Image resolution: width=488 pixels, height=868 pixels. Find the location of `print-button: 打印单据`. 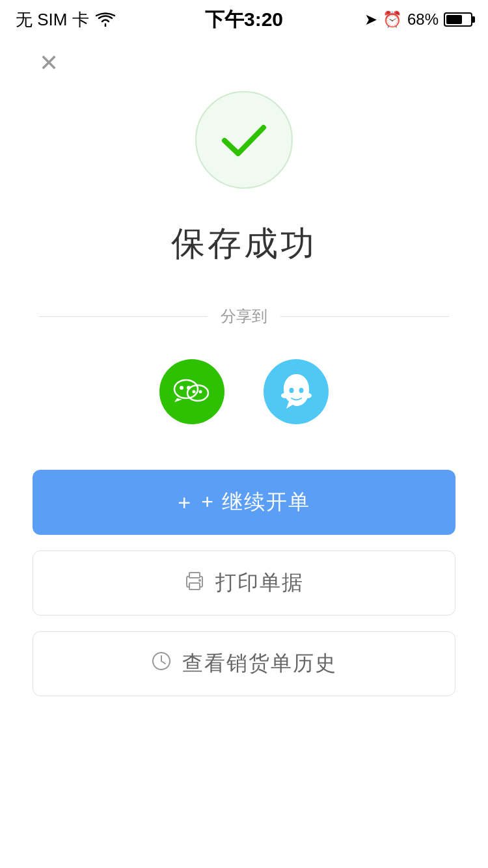

print-button: 打印单据 is located at coordinates (244, 583).